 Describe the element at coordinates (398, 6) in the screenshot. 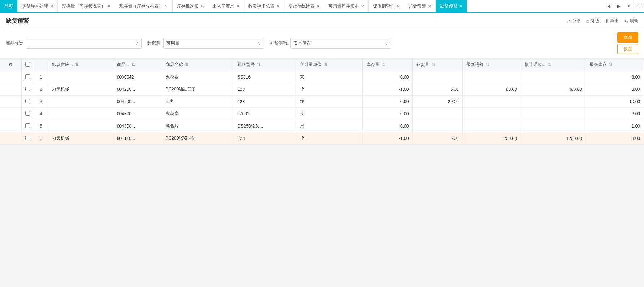

I see `tab-expiry-close: ✕` at that location.